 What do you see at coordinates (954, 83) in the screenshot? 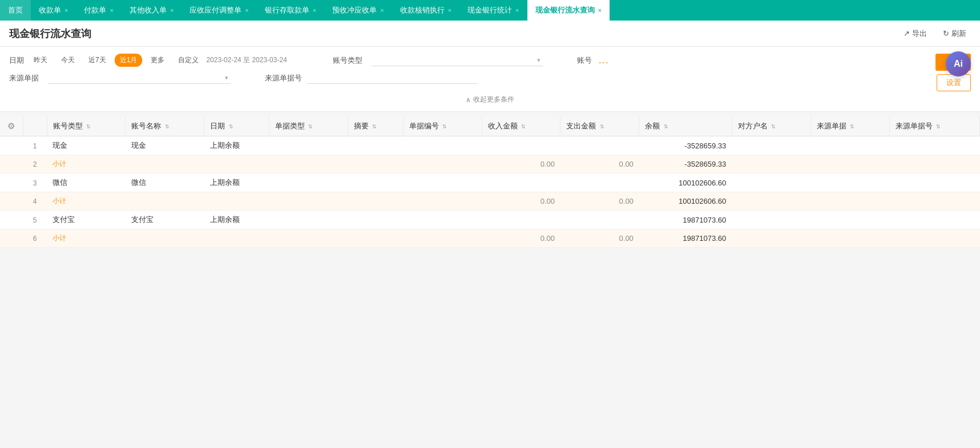
I see `settings-button: 设置` at bounding box center [954, 83].